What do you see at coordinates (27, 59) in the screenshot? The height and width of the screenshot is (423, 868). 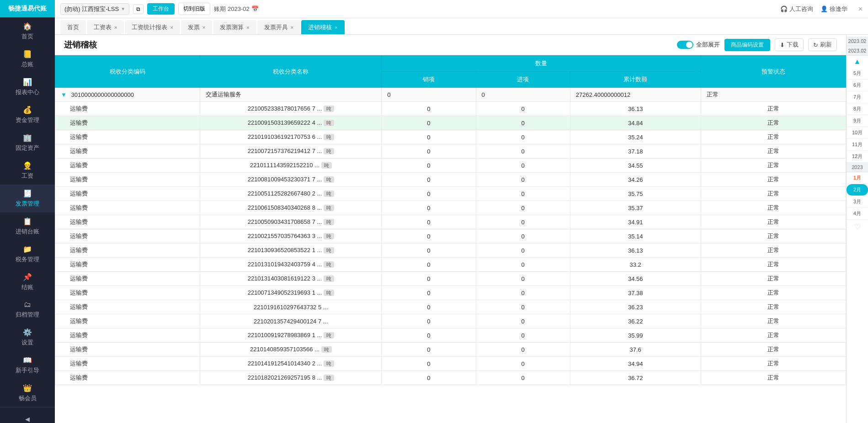 I see `sidebar-item-ledger: 📒 总账` at bounding box center [27, 59].